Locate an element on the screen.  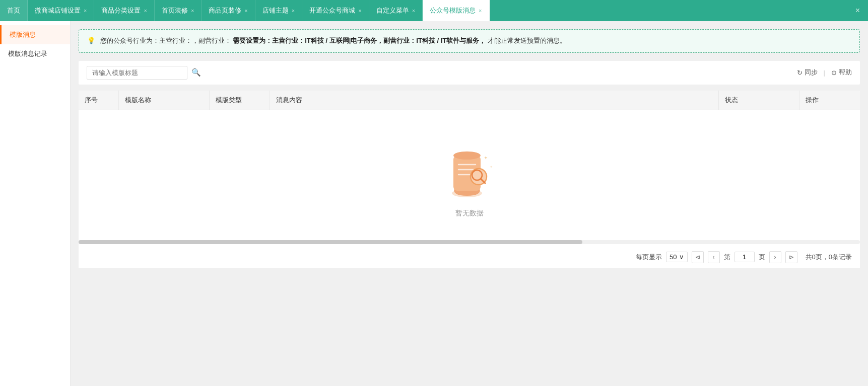
tab-productpage-close: × is located at coordinates (246, 11).